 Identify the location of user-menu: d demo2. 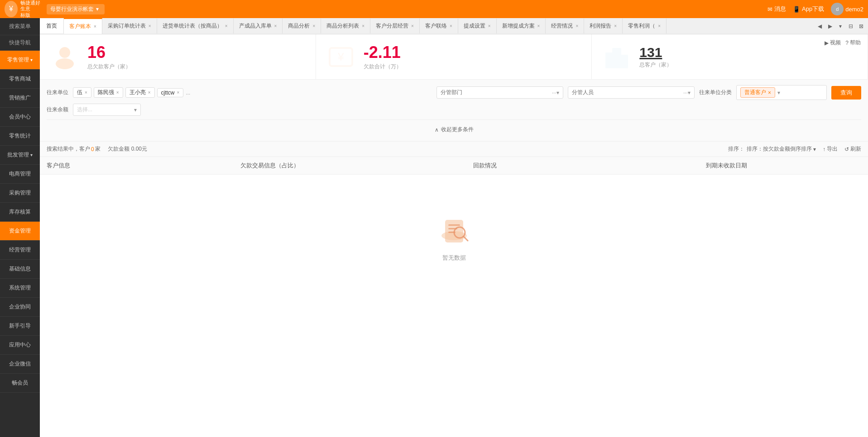
(847, 9).